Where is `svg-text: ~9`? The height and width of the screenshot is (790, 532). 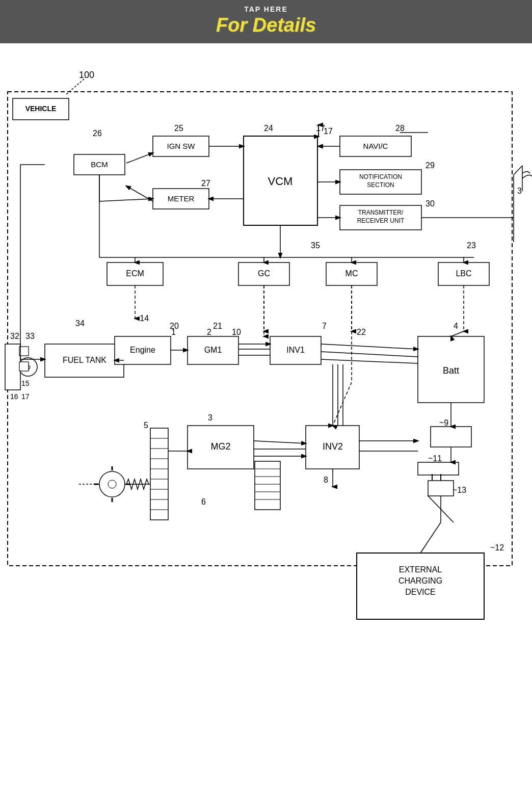 svg-text: ~9 is located at coordinates (444, 423).